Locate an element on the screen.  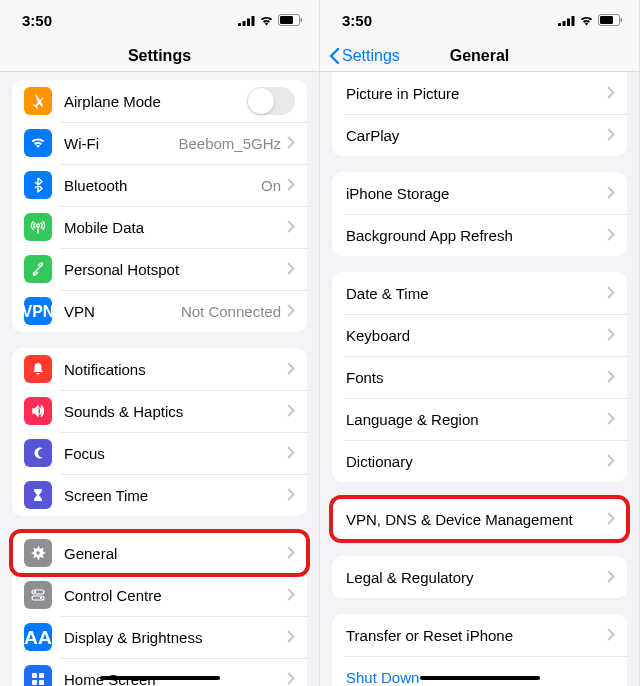
settings-row: Airplane Mode is located at coordinates (160, 101).